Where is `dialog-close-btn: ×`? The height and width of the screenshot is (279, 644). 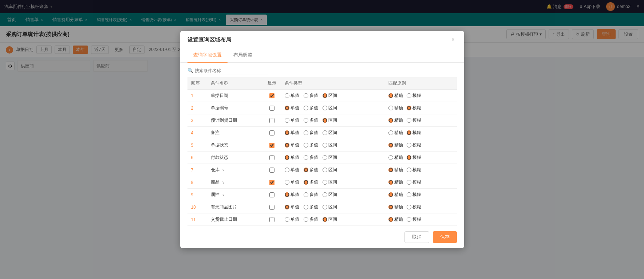 dialog-close-btn: × is located at coordinates (453, 40).